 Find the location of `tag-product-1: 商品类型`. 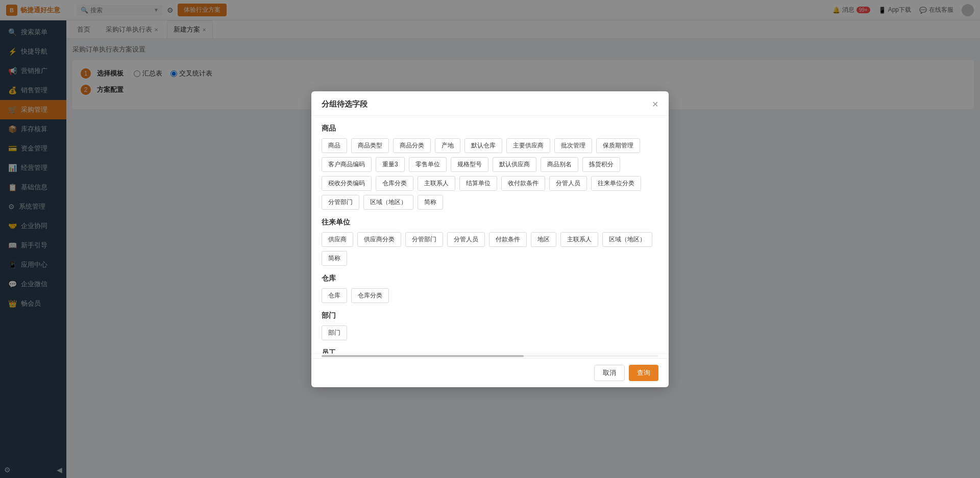

tag-product-1: 商品类型 is located at coordinates (370, 146).